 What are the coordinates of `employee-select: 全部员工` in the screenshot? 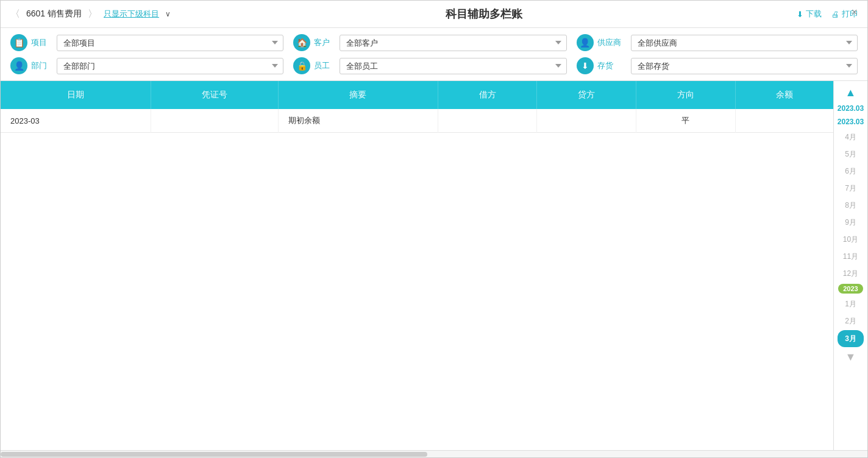 It's located at (453, 66).